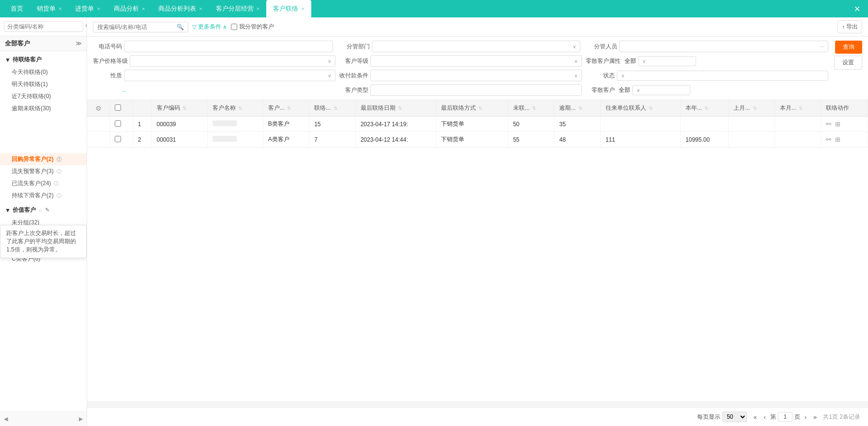  Describe the element at coordinates (143, 9) in the screenshot. I see `close-product-analysis-tab: ×` at that location.